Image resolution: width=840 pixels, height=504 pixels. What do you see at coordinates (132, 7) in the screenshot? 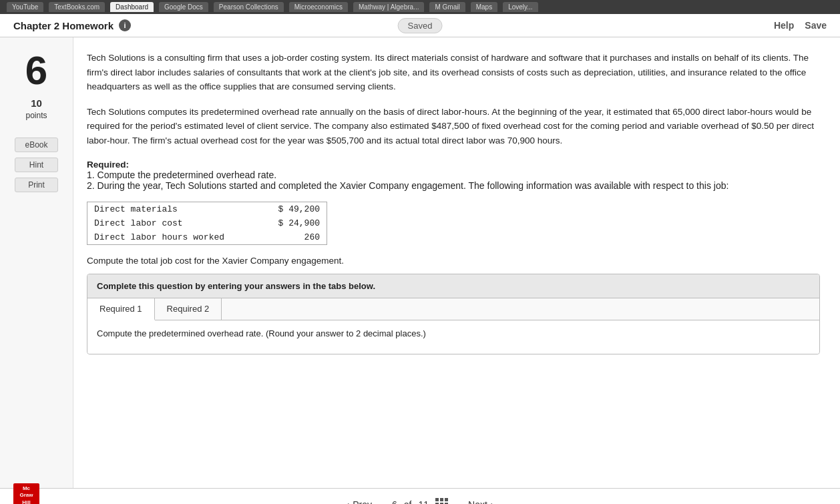
I see `browser-tab-active: Dashboard` at bounding box center [132, 7].